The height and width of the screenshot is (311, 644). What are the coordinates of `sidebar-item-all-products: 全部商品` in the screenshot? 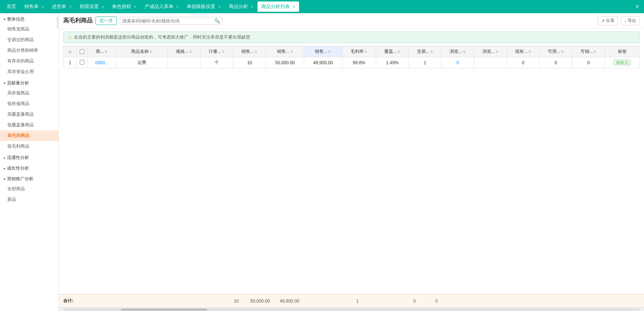 It's located at (29, 189).